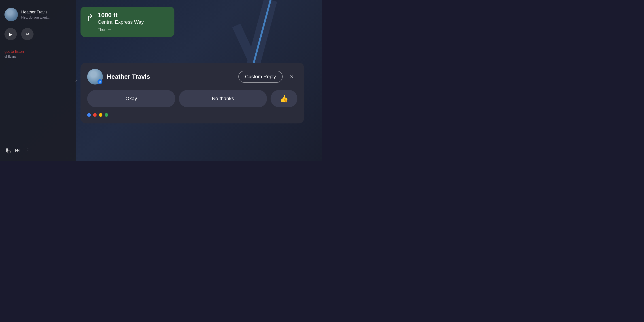  Describe the element at coordinates (38, 14) in the screenshot. I see `contact-item: Heather Travis Hey, do you want...` at that location.